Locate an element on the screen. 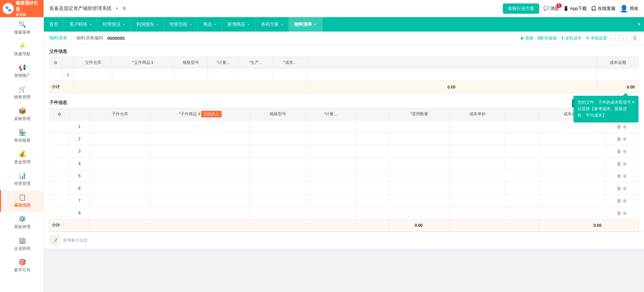  child-row-4-unit-cost is located at coordinates (478, 164).